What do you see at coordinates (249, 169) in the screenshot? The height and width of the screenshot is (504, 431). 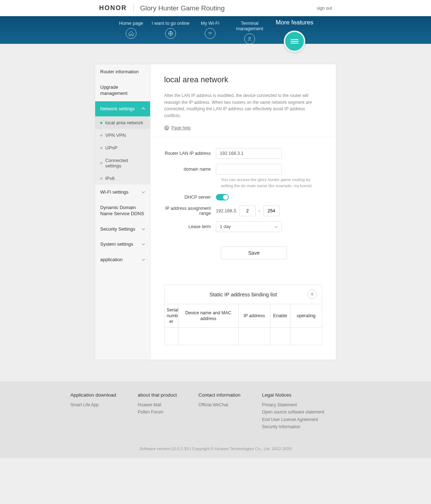 I see `domain-input` at bounding box center [249, 169].